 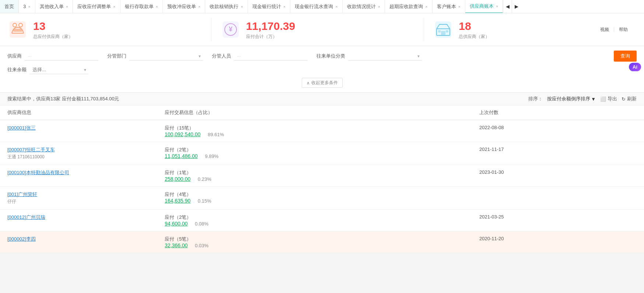 What do you see at coordinates (361, 7) in the screenshot?
I see `nav-label: 收款情况统计` at bounding box center [361, 7].